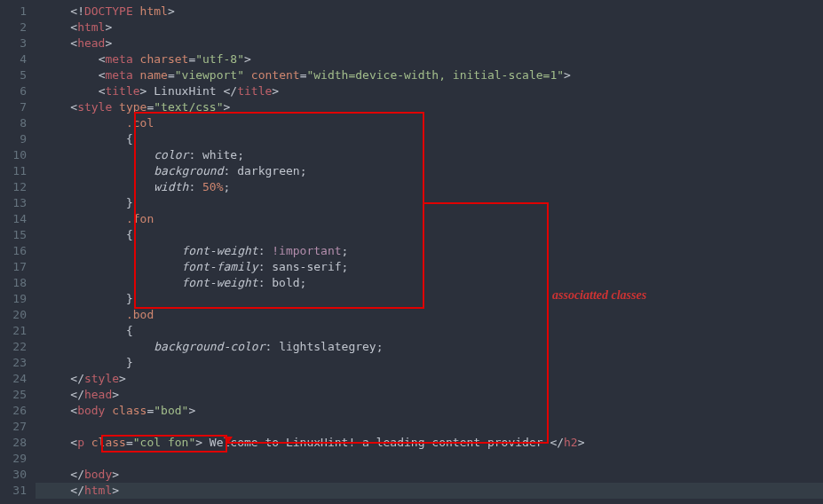  Describe the element at coordinates (430, 443) in the screenshot. I see `code-line: <p class="col fon"> Welcome to LinuxHint…` at that location.